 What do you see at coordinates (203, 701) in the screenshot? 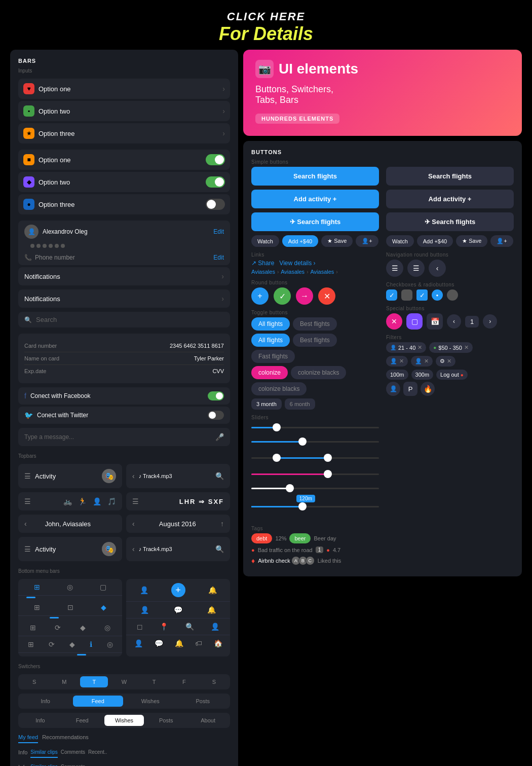
I see `tab-posts-1: Posts` at bounding box center [203, 701].